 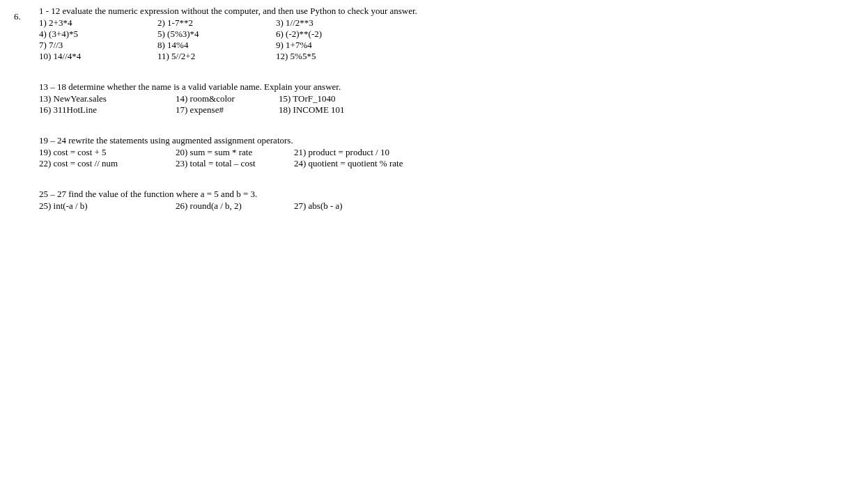 What do you see at coordinates (227, 110) in the screenshot?
I see `exercise-item: 17) expense#` at bounding box center [227, 110].